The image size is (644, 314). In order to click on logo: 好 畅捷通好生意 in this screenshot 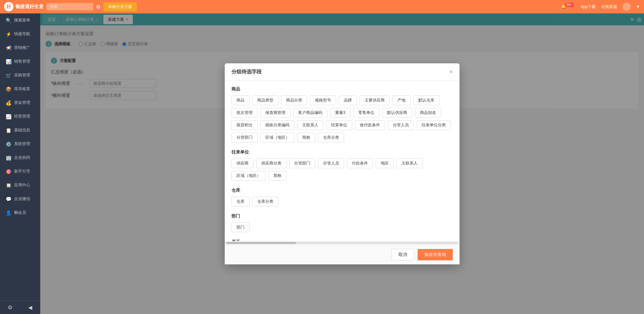, I will do `click(24, 7)`.